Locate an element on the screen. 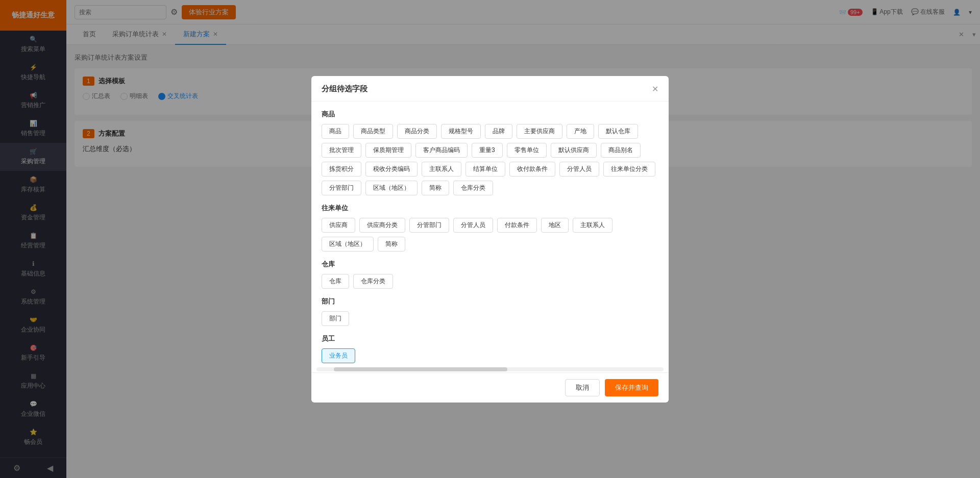 This screenshot has width=980, height=478. section-dept-title: 部门 is located at coordinates (490, 301).